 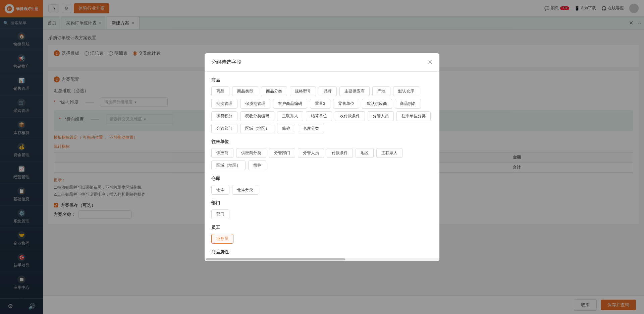 What do you see at coordinates (322, 228) in the screenshot?
I see `modal-section-title-employee: 员工` at bounding box center [322, 228].